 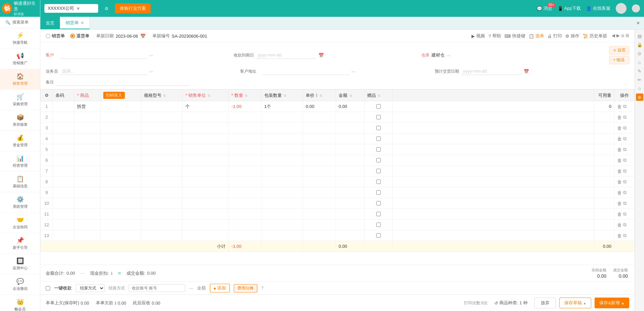 What do you see at coordinates (555, 36) in the screenshot?
I see `toolbar-print-btn: 🖨 打印` at bounding box center [555, 36].